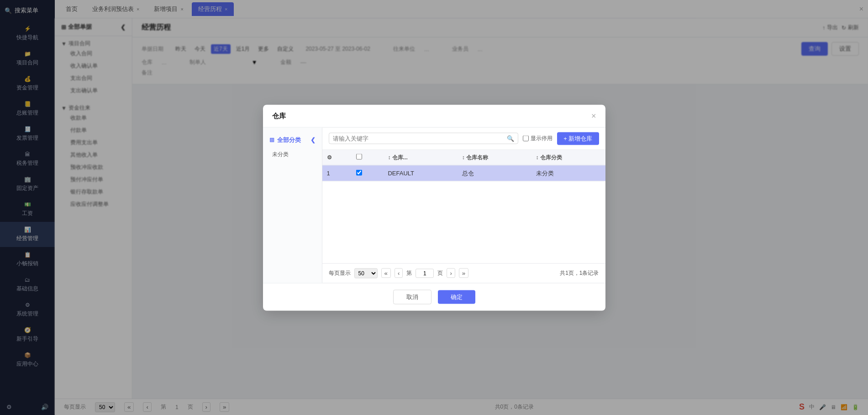  What do you see at coordinates (313, 140) in the screenshot?
I see `modal-sidebar-collapse: ❮` at bounding box center [313, 140].